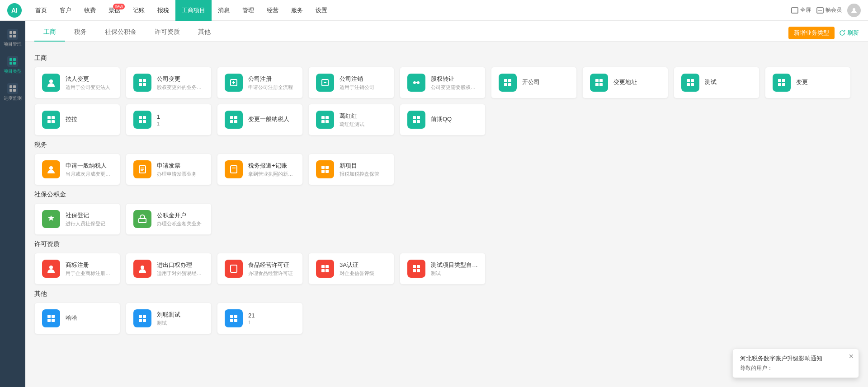 Image resolution: width=868 pixels, height=387 pixels. Describe the element at coordinates (851, 356) in the screenshot. I see `notification-close-button: ✕` at that location.